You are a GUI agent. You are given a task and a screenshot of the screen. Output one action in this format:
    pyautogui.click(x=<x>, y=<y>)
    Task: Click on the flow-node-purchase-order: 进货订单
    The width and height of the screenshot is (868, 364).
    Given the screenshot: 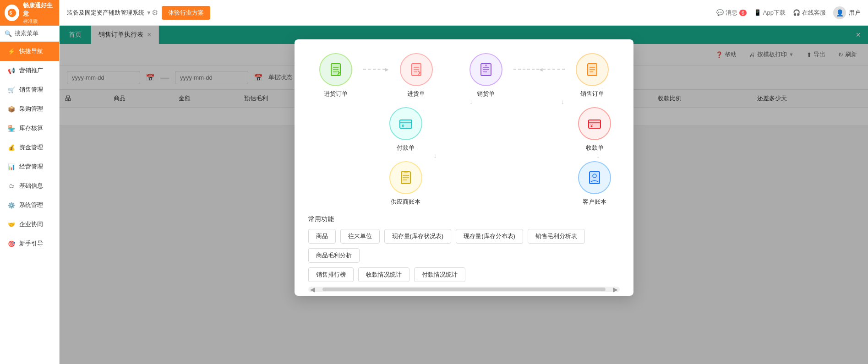 What is the action you would take?
    pyautogui.click(x=336, y=76)
    